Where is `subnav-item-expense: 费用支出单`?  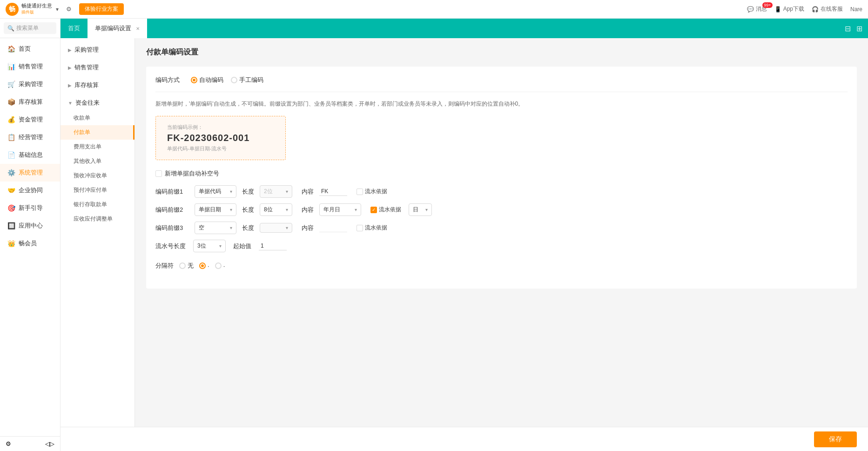
subnav-item-expense: 费用支出单 is located at coordinates (98, 147).